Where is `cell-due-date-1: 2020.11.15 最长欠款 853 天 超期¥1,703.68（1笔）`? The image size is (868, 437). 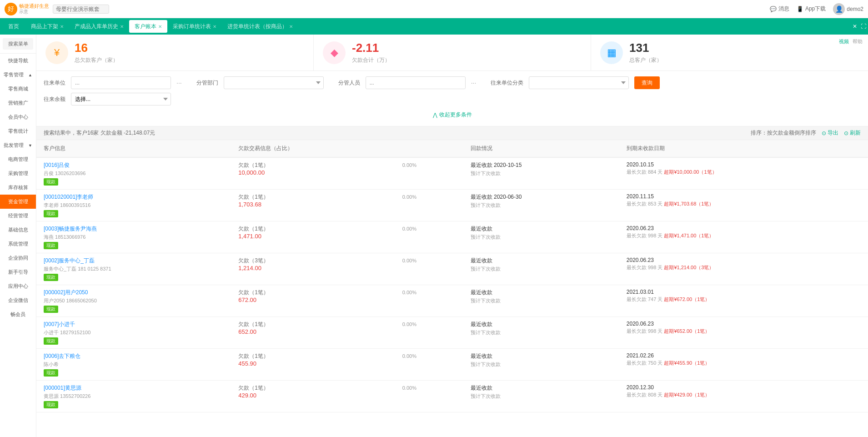
cell-due-date-1: 2020.11.15 最长欠款 853 天 超期¥1,703.68（1笔） is located at coordinates (744, 206).